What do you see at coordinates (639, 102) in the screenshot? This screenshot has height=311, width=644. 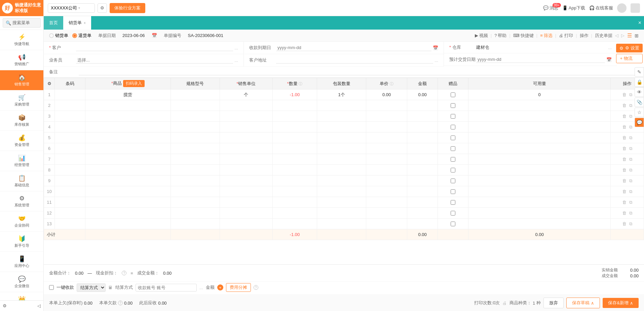 I see `float-attachment-button: 📎` at bounding box center [639, 102].